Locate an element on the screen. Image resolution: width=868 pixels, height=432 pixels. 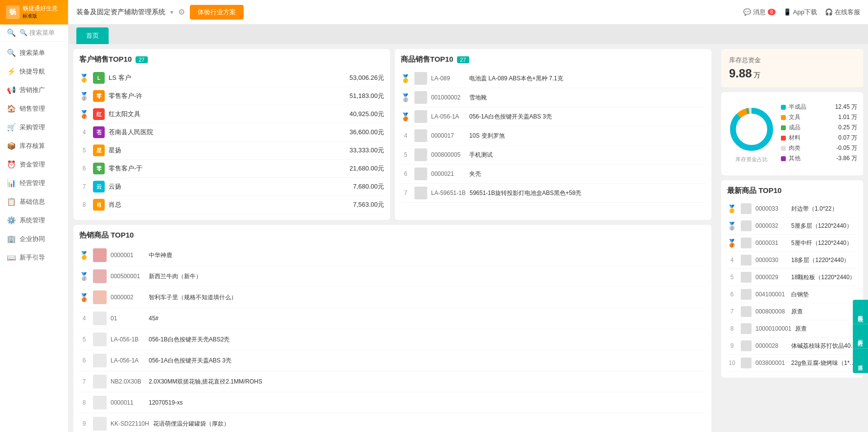
sidebar-item-inventory: 📦 库存核算 is located at coordinates (34, 146).